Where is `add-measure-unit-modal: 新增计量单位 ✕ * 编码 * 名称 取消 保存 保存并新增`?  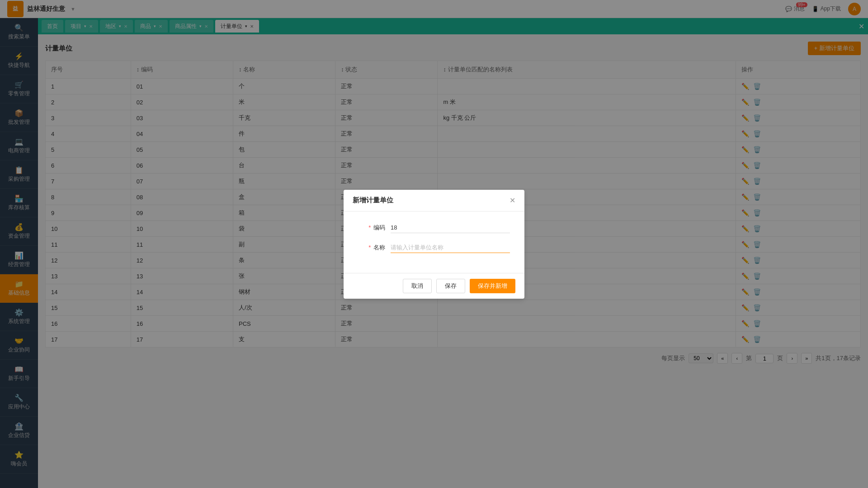
add-measure-unit-modal: 新增计量单位 ✕ * 编码 * 名称 取消 保存 保存并新增 is located at coordinates (434, 244).